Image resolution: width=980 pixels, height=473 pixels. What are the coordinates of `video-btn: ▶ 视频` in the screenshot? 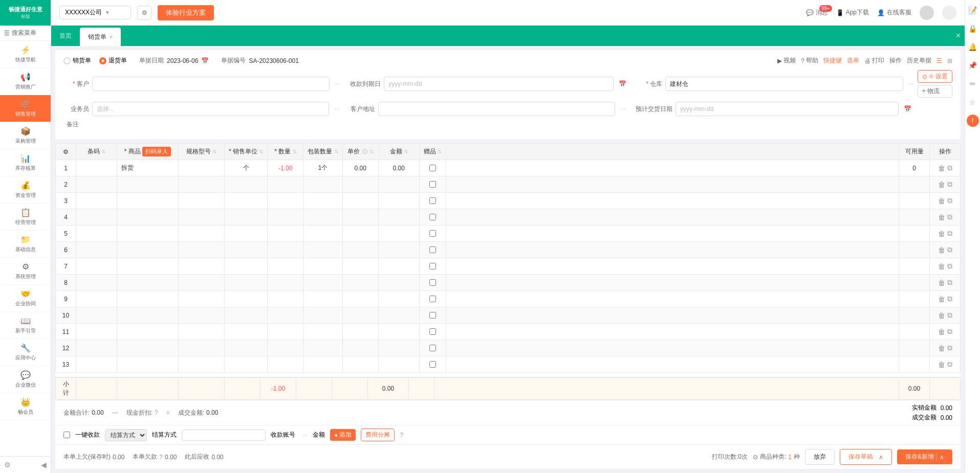 It's located at (787, 60).